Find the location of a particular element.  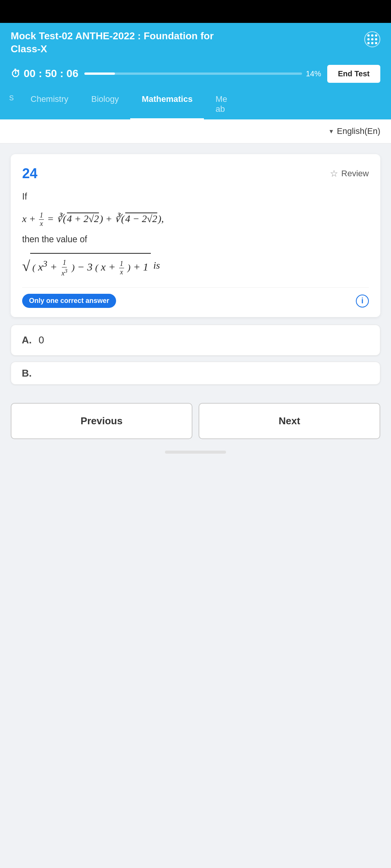

top-status-bar is located at coordinates (196, 11).